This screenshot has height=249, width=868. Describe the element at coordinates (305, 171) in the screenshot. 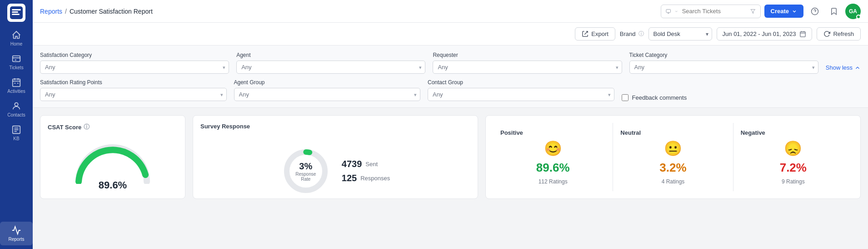

I see `donut-label: 3% Response Rate` at that location.